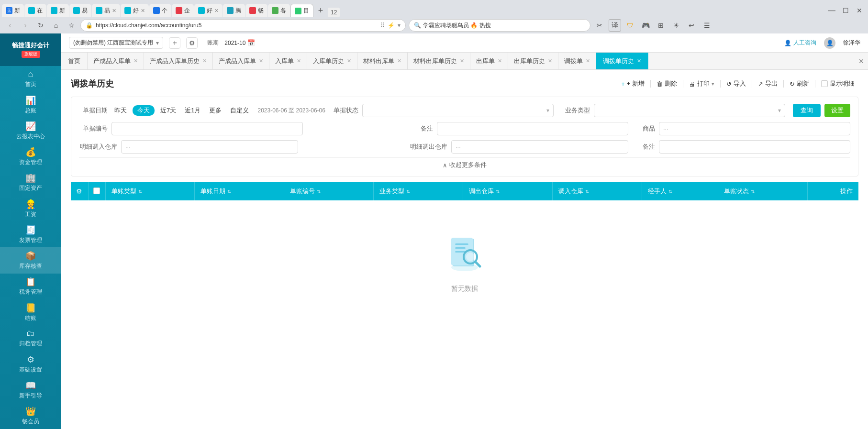 This screenshot has width=868, height=429. What do you see at coordinates (680, 191) in the screenshot?
I see `th-handler: 经手人 ⇅` at bounding box center [680, 191].